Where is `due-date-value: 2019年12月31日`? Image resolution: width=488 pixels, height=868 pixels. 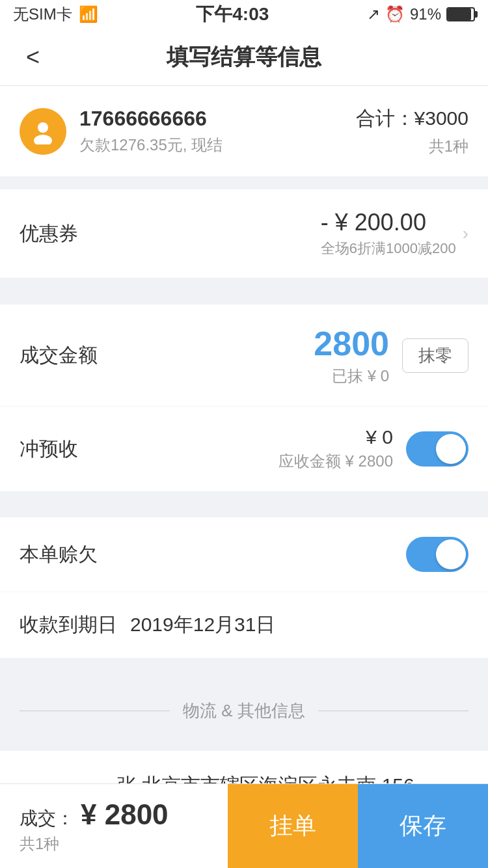
due-date-value: 2019年12月31日 is located at coordinates (203, 625).